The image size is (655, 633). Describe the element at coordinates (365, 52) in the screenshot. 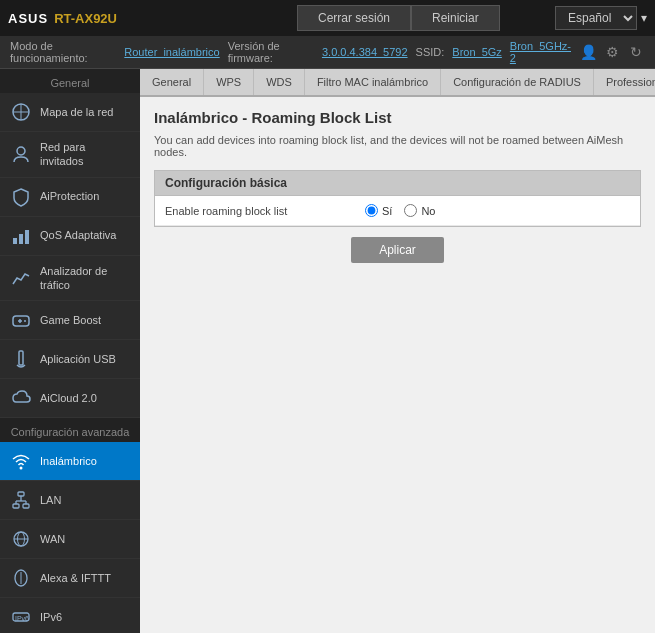

I see `firmware-value: 3.0.0.4.384_5792` at that location.